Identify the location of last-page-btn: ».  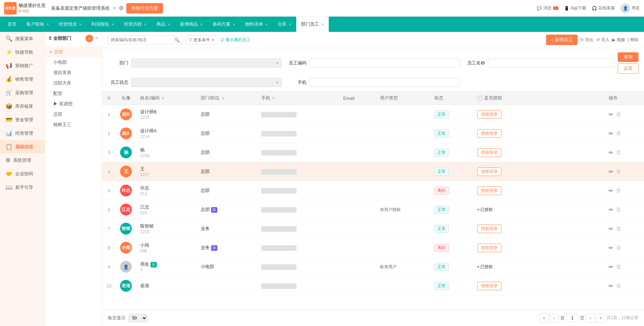
(601, 318).